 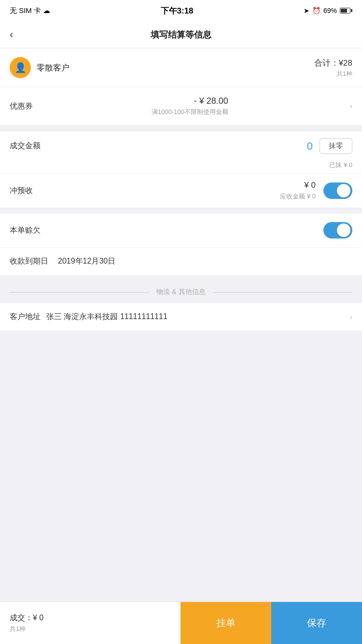 I want to click on alarm-icon: ⏰, so click(x=317, y=11).